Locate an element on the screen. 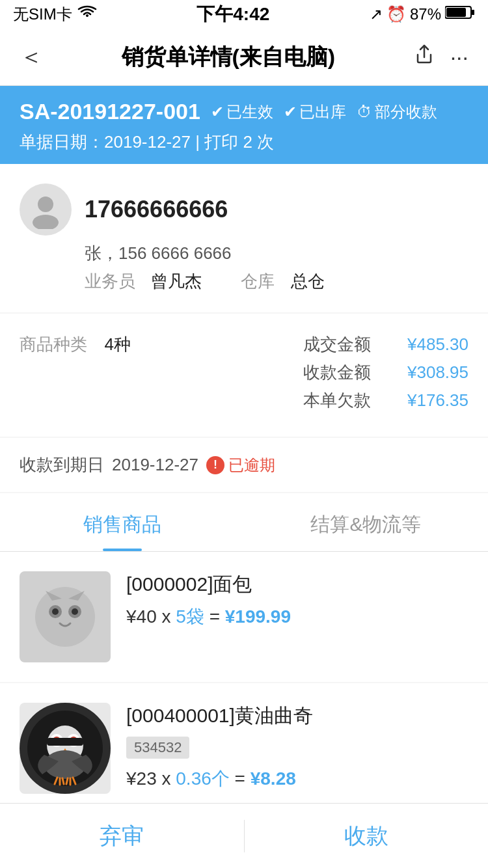 The width and height of the screenshot is (488, 868). product-name-1: [0000002]面包 is located at coordinates (297, 584).